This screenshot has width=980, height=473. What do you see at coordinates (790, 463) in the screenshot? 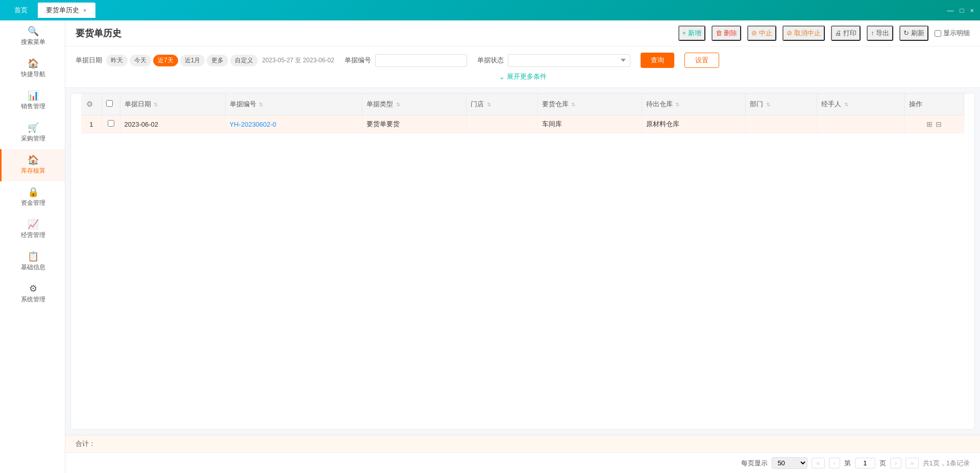
I see `per-page-select: 20 50 100 200` at bounding box center [790, 463].